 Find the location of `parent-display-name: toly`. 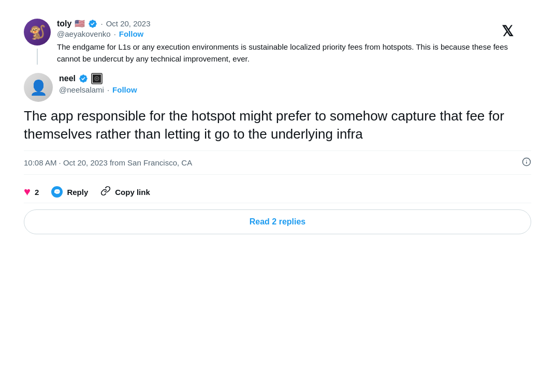

parent-display-name: toly is located at coordinates (64, 24).